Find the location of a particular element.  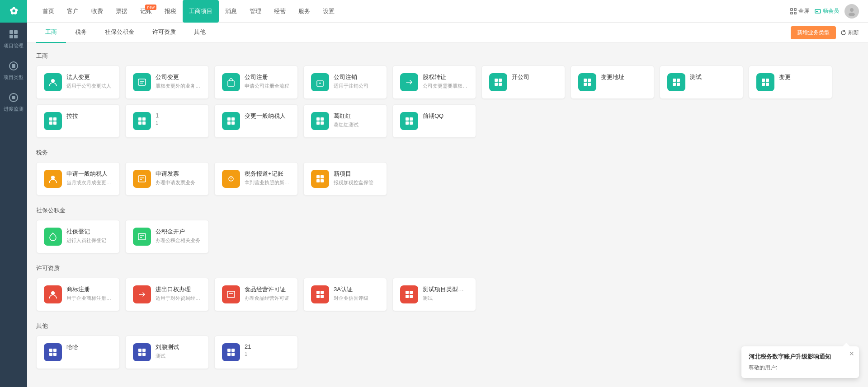

card-twenty-one: 21 1 is located at coordinates (256, 352).